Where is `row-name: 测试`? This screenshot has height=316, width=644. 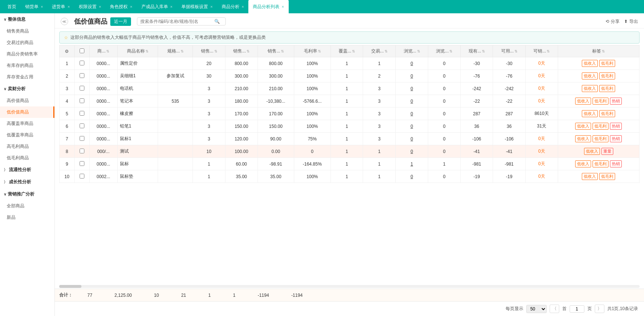
row-name: 测试 is located at coordinates (138, 152).